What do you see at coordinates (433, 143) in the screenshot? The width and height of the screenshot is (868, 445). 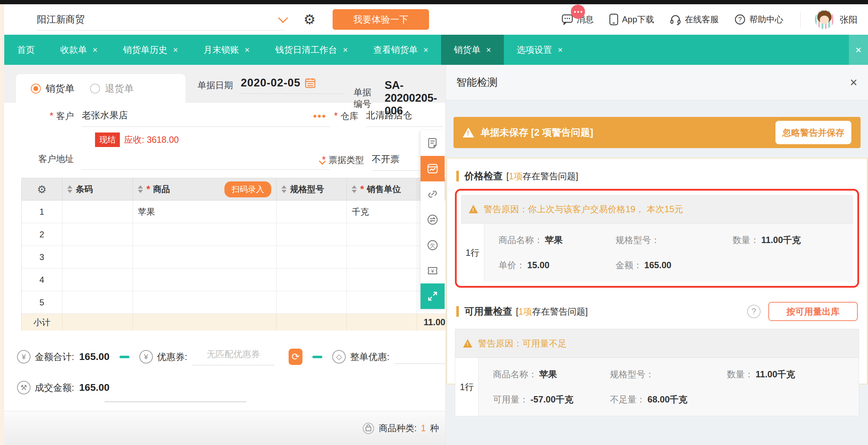 I see `doc-note-icon` at bounding box center [433, 143].